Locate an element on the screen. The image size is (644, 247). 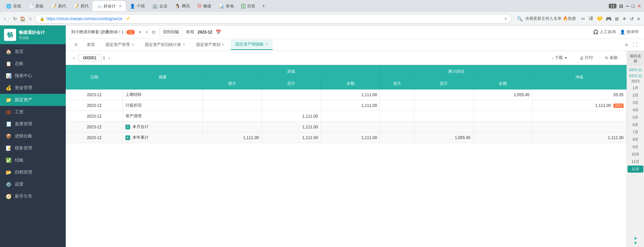
new-tab-button: + is located at coordinates (264, 6).